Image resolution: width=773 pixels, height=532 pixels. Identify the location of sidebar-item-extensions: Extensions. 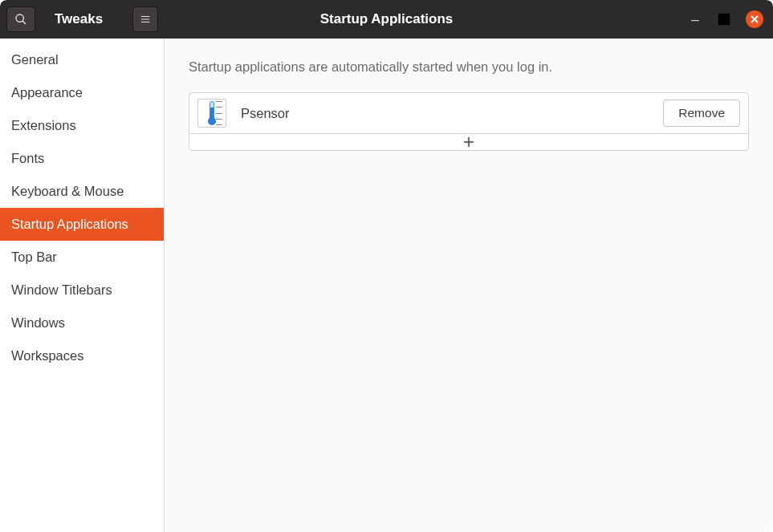
(82, 125).